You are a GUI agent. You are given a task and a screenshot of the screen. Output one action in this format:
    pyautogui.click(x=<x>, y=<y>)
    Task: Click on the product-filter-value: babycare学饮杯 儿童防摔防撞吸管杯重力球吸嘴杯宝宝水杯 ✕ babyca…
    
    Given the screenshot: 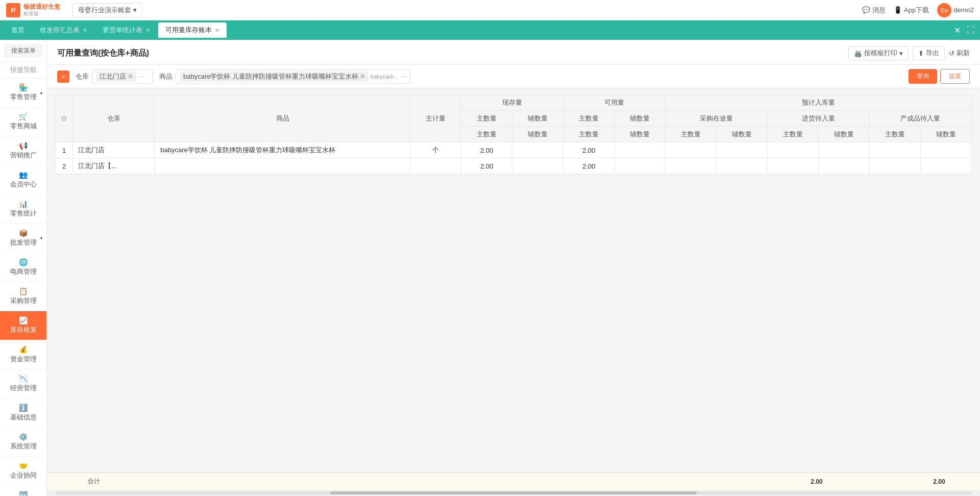 What is the action you would take?
    pyautogui.click(x=293, y=77)
    